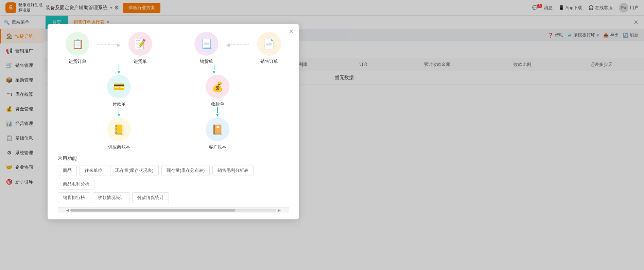 Image resolution: width=644 pixels, height=270 pixels. I want to click on workflow-arrows-down-2: ▼ ▼, so click(173, 112).